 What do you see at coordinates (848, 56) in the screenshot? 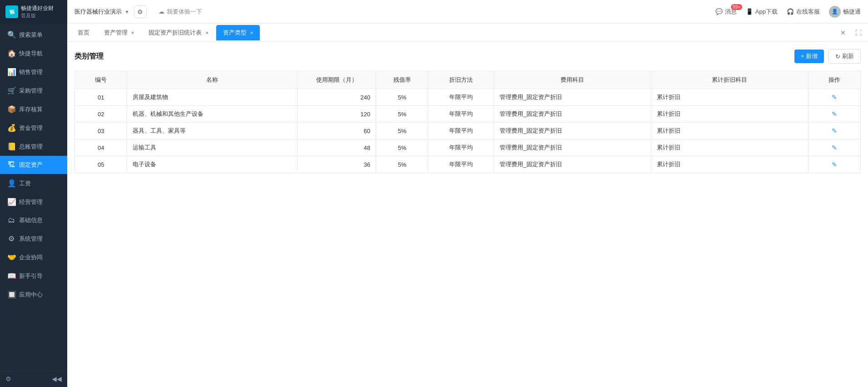
I see `refresh-label: 刷新` at bounding box center [848, 56].